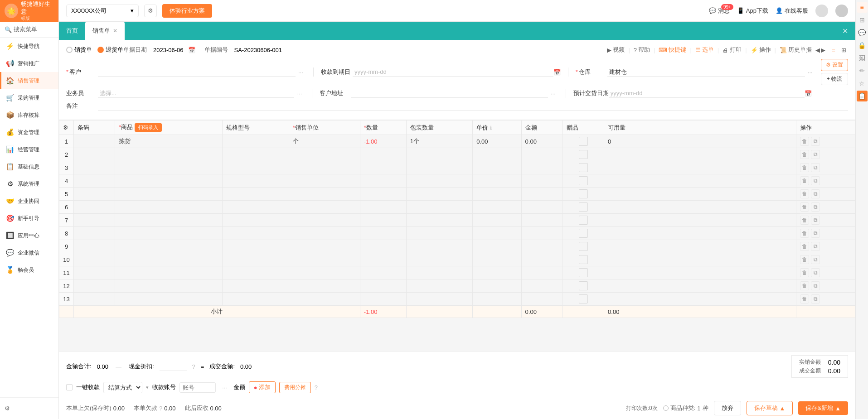  Describe the element at coordinates (150, 11) in the screenshot. I see `settings-button: ⚙` at that location.